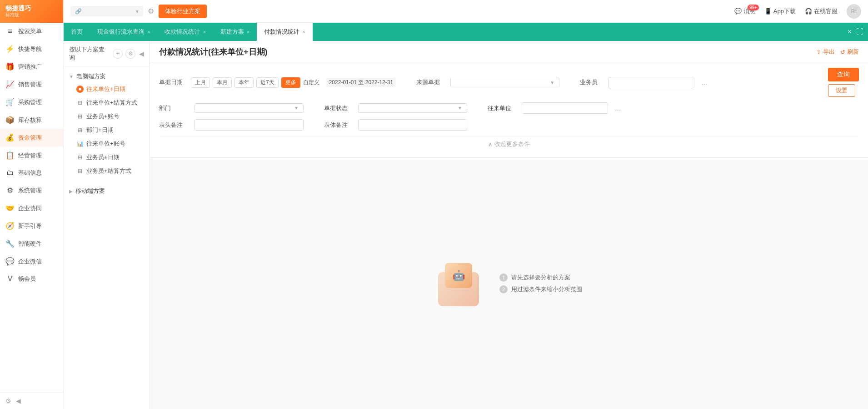 This screenshot has height=409, width=868. I want to click on scheme-settings-btn: ⚙, so click(130, 54).